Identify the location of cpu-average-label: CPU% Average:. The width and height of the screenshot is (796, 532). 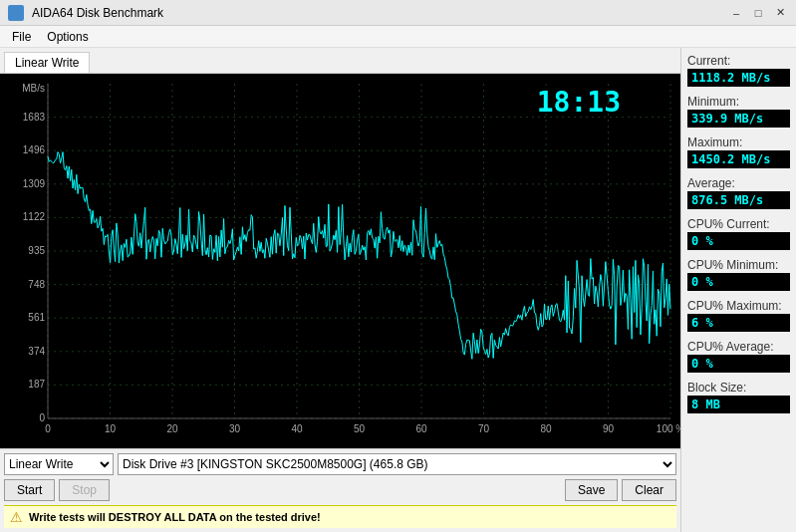
(739, 347).